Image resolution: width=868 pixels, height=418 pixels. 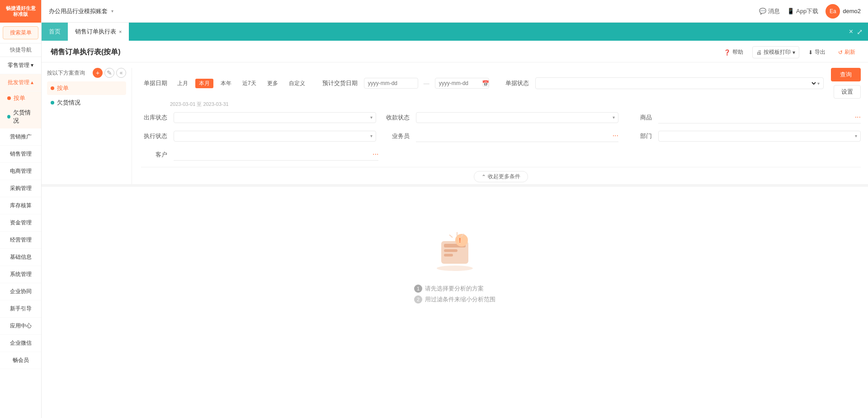 What do you see at coordinates (21, 171) in the screenshot?
I see `sidebar-item-ecom: 电商管理` at bounding box center [21, 171].